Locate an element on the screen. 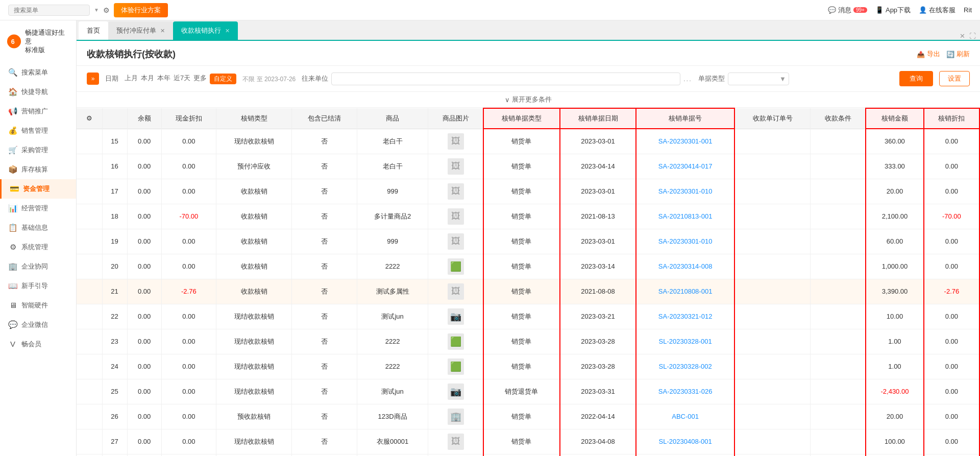  dropdown-icon: ▼ is located at coordinates (96, 10).